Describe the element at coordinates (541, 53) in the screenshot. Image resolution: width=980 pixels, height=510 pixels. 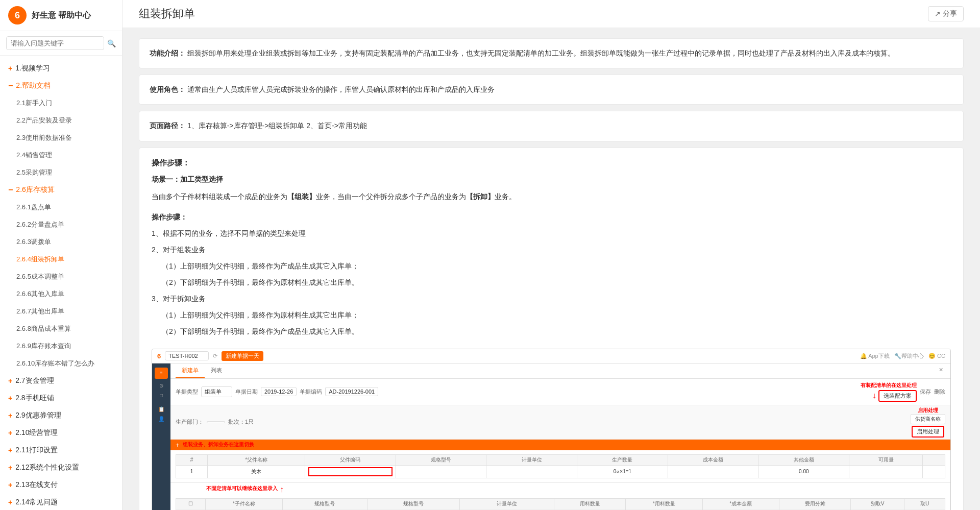
I see `intro-text: 组装拆卸单用来处理企业组装或拆卸等加工业务，支持有固定装配清单的产品加工业务，也…` at that location.